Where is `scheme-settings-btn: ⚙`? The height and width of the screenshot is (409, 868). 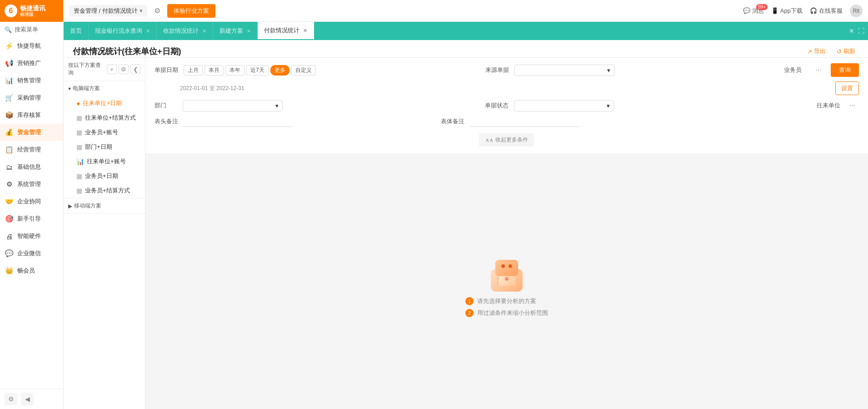
scheme-settings-btn: ⚙ is located at coordinates (124, 69).